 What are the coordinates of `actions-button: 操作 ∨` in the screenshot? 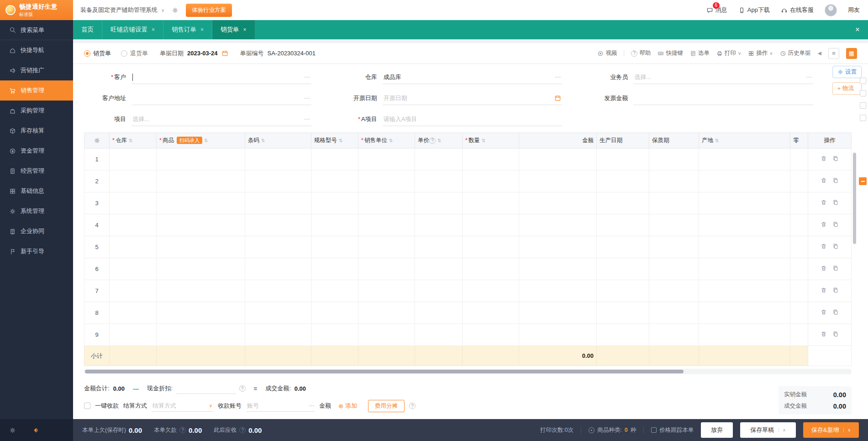 It's located at (760, 53).